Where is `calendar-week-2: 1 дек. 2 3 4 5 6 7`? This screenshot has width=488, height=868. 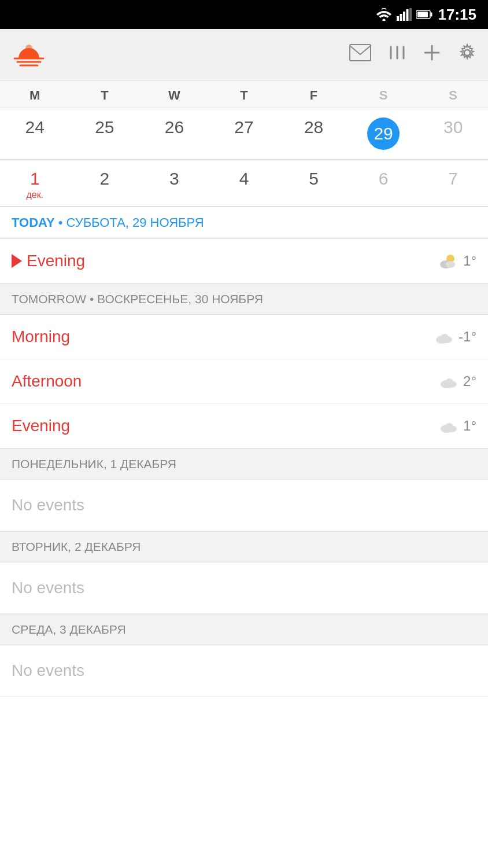 calendar-week-2: 1 дек. 2 3 4 5 6 7 is located at coordinates (244, 183).